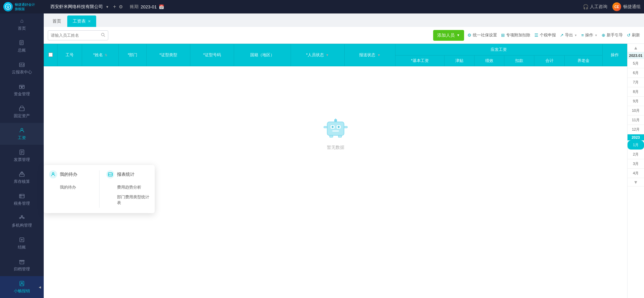  I want to click on right-timeline: ▲ 2023.01 5月 6月 7月 8月 9月 10月, so click(636, 171).